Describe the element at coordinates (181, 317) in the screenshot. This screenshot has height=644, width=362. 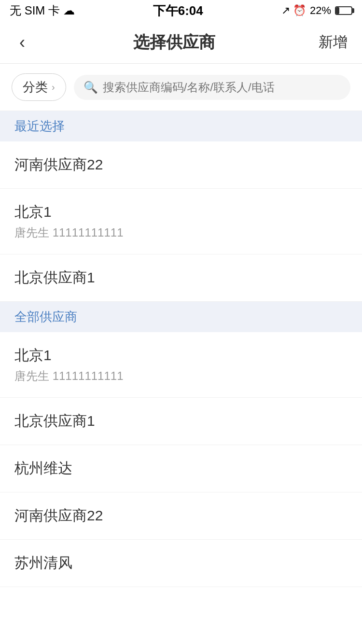
I see `all-section-header: 全部供应商` at that location.